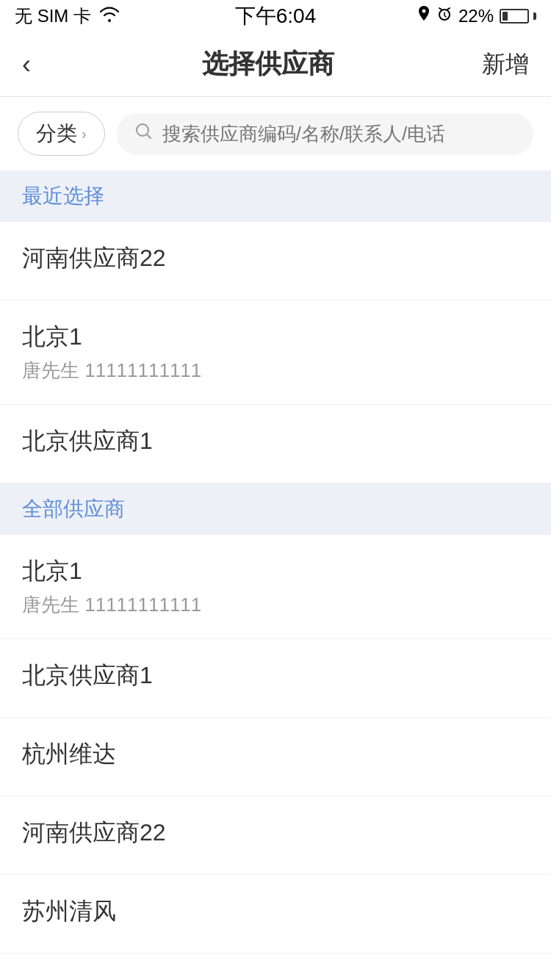 The height and width of the screenshot is (980, 551). Describe the element at coordinates (276, 196) in the screenshot. I see `recent-section-header: 最近选择` at that location.